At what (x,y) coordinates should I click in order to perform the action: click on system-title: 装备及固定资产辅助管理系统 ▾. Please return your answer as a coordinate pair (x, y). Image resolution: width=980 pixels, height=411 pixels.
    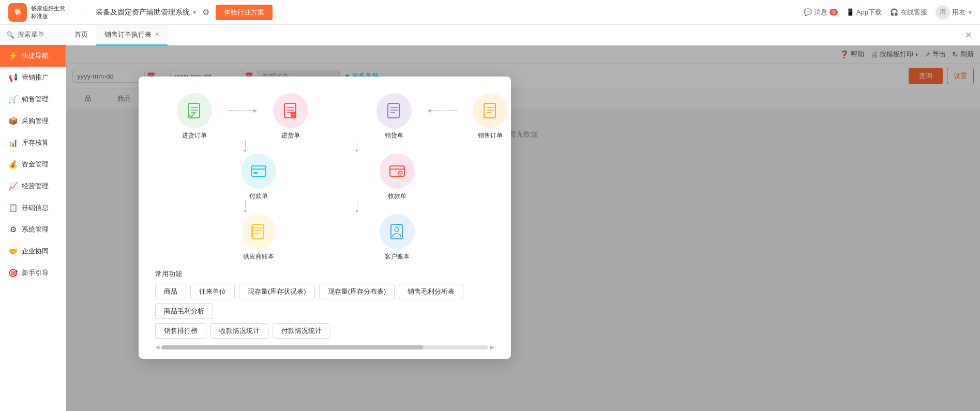
    Looking at the image, I should click on (146, 12).